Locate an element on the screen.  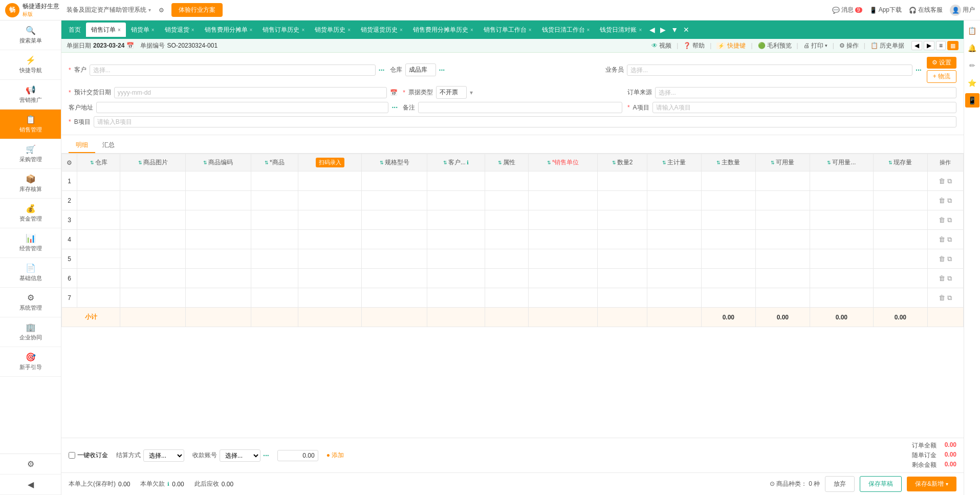
sidebar-item-finance: 💰 资金管理 is located at coordinates (31, 213).